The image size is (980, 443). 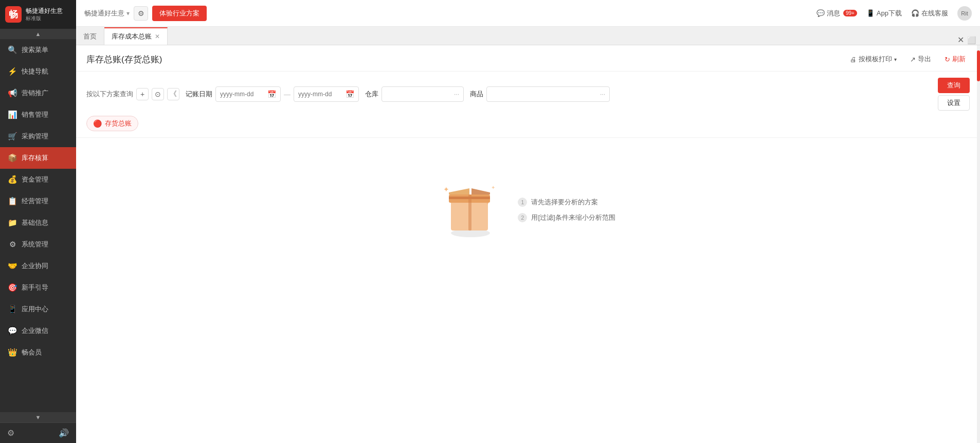 What do you see at coordinates (423, 94) in the screenshot?
I see `warehouse-select: ···` at bounding box center [423, 94].